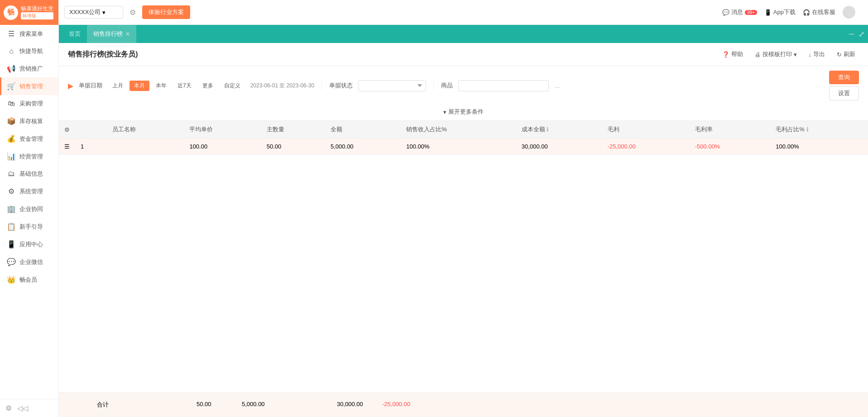 The height and width of the screenshot is (417, 868). I want to click on sidebar-item-purchase: 🛍 采购管理, so click(29, 104).